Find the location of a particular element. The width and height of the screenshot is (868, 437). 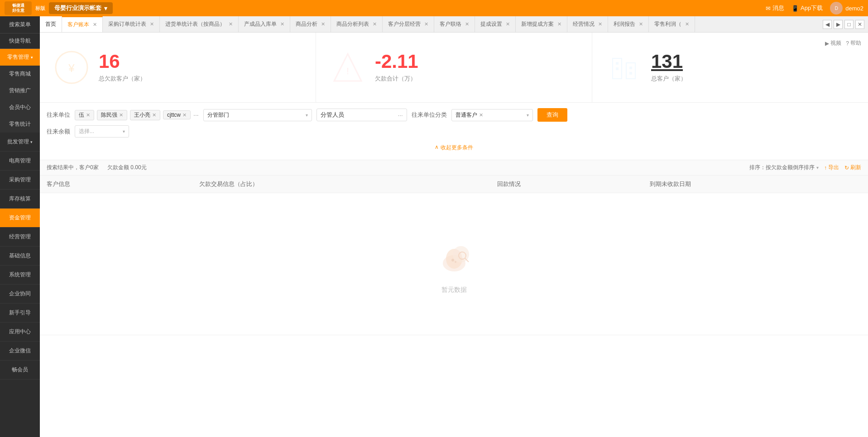

tab-close-goods: ✕ is located at coordinates (323, 24).